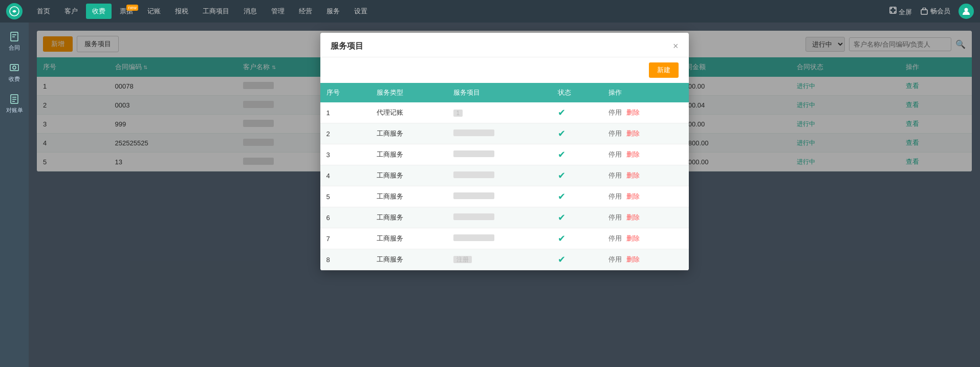 This screenshot has height=367, width=980. What do you see at coordinates (14, 36) in the screenshot?
I see `contract-icon` at bounding box center [14, 36].